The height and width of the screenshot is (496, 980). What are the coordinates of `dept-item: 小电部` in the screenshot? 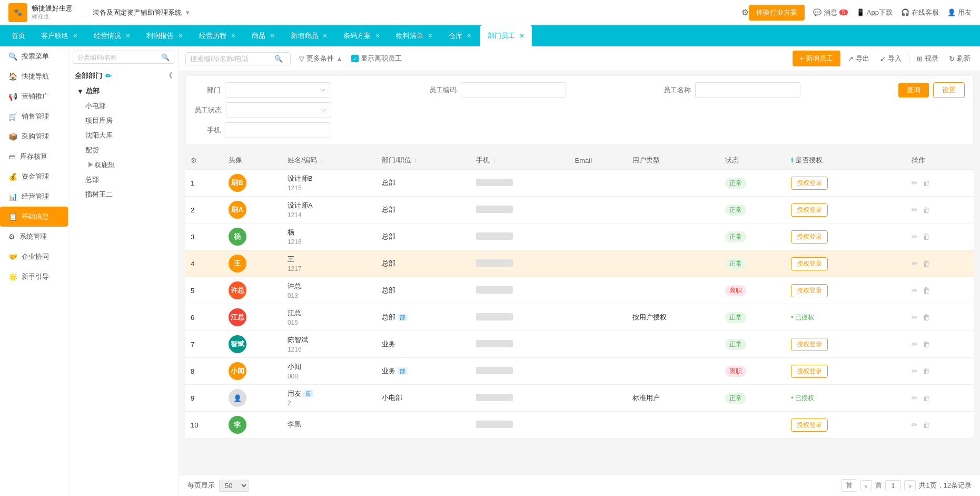 It's located at (123, 106).